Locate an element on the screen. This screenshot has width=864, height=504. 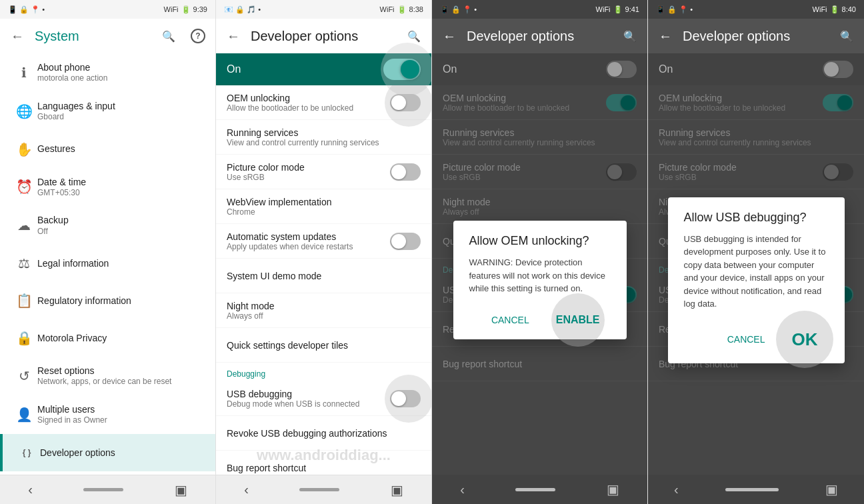
nav-back-btn-2: ‹ is located at coordinates (247, 489).